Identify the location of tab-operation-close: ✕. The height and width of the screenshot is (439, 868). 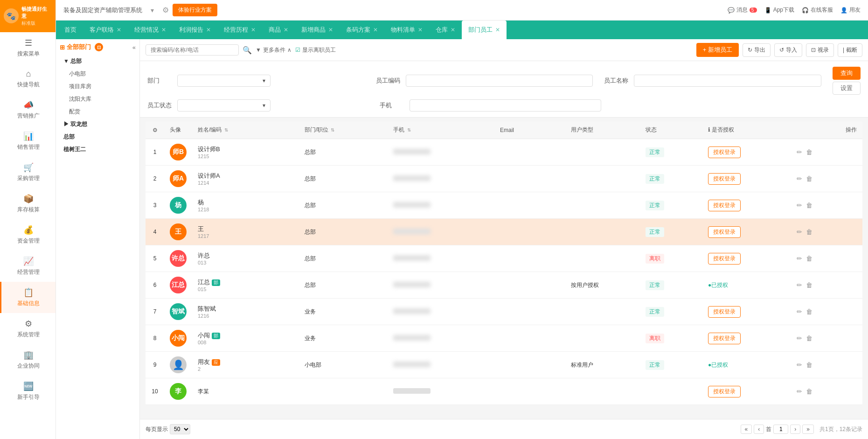
(164, 30).